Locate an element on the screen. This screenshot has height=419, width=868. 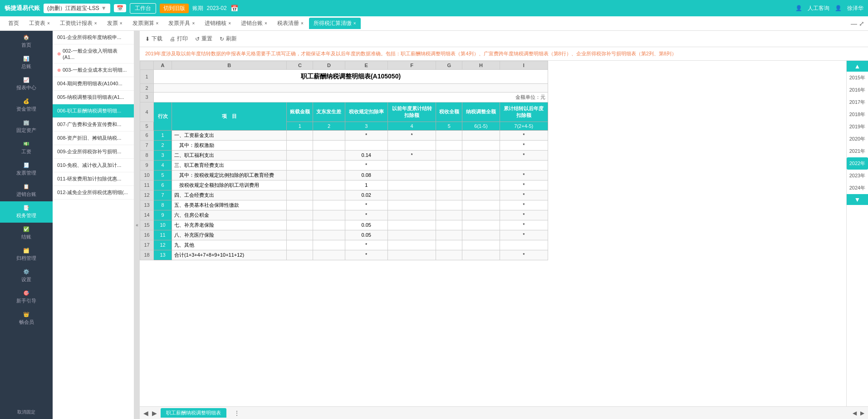
tab-invoice: 发票 × is located at coordinates (115, 24).